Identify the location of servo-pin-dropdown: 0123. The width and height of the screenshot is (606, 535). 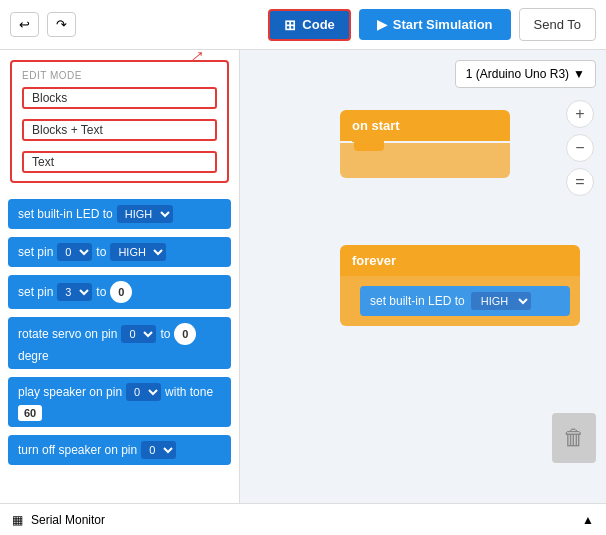
(138, 334).